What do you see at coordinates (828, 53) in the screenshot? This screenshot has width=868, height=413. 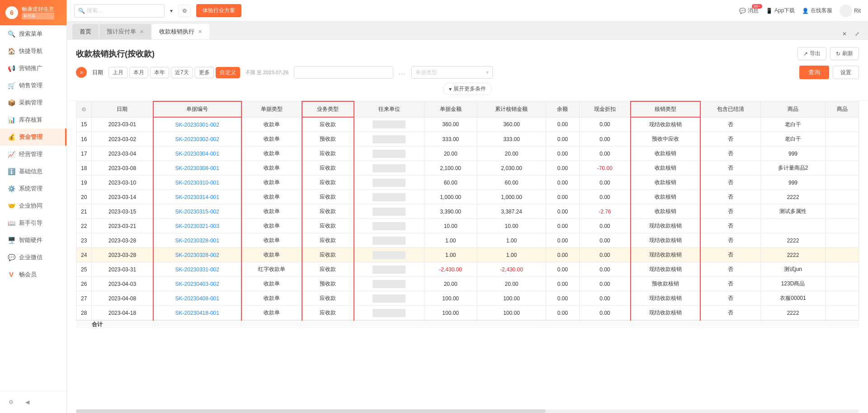 I see `page-actions: ↗ 导出 ↻ 刷新` at bounding box center [828, 53].